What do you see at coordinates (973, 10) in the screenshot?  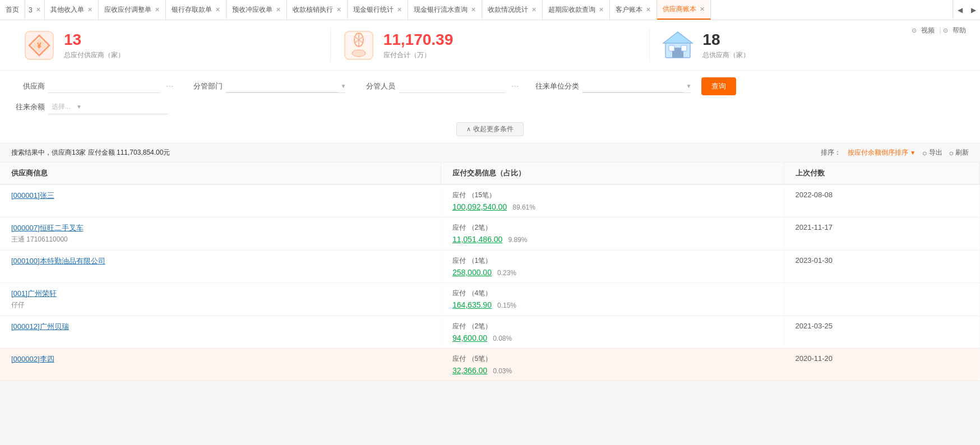 I see `nav-arrow-right: ▶` at bounding box center [973, 10].